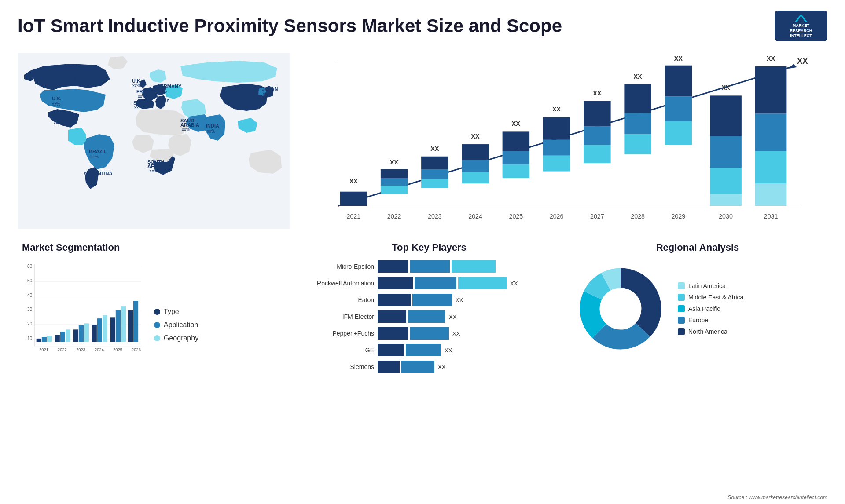  I want to click on svg-text: 2030, so click(726, 216).